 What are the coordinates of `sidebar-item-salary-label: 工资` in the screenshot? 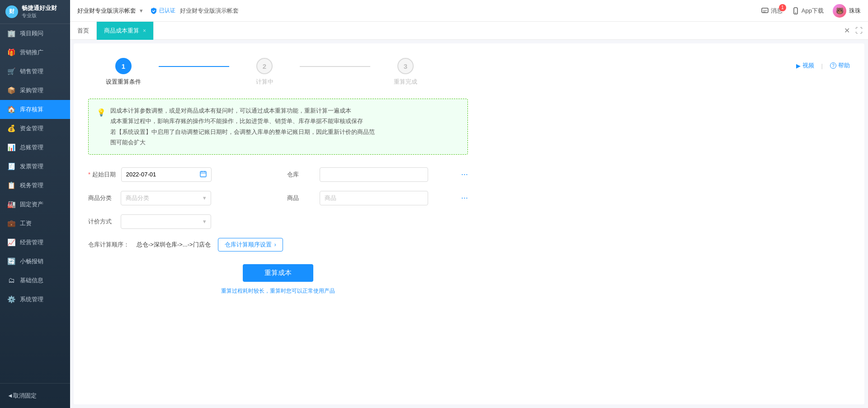 It's located at (26, 223).